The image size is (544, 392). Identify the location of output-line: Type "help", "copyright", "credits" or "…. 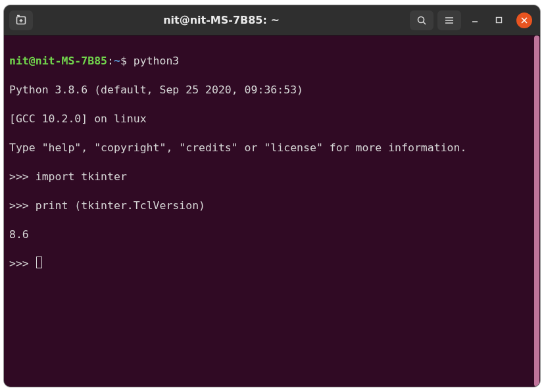
(272, 148).